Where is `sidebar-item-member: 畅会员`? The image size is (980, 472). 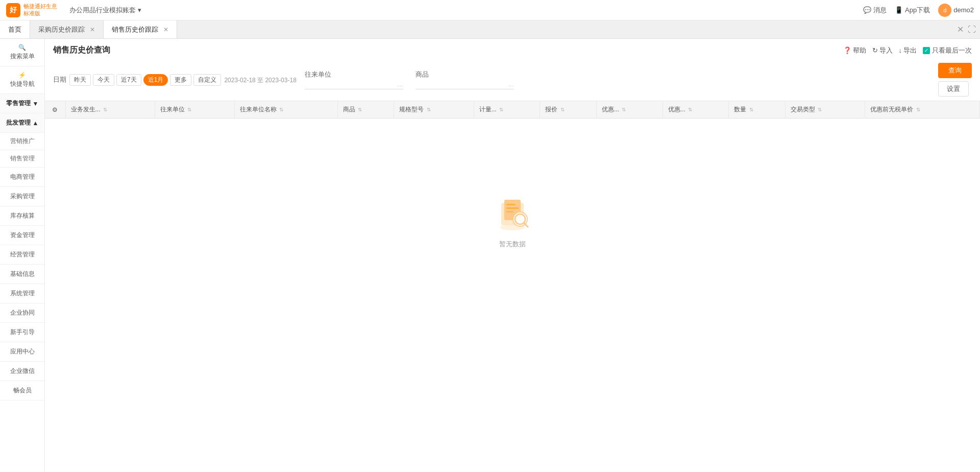 sidebar-item-member: 畅会员 is located at coordinates (22, 391).